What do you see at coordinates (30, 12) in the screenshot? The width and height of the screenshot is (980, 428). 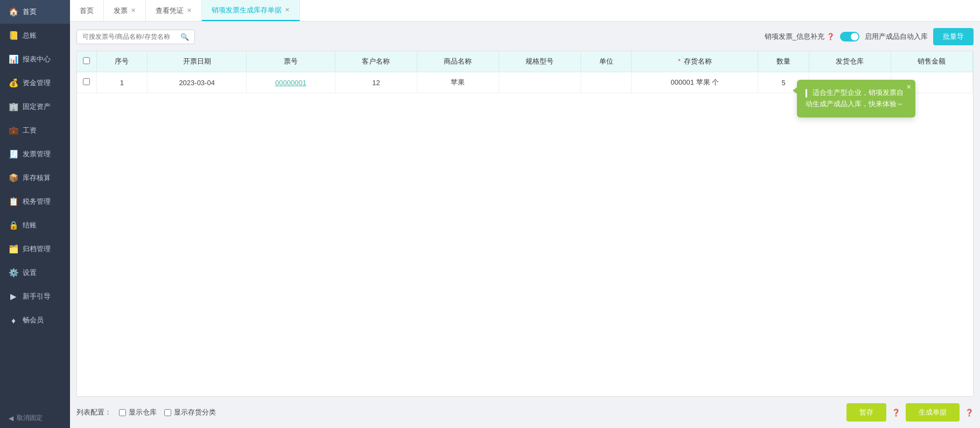 I see `sidebar-item-label: 首页` at bounding box center [30, 12].